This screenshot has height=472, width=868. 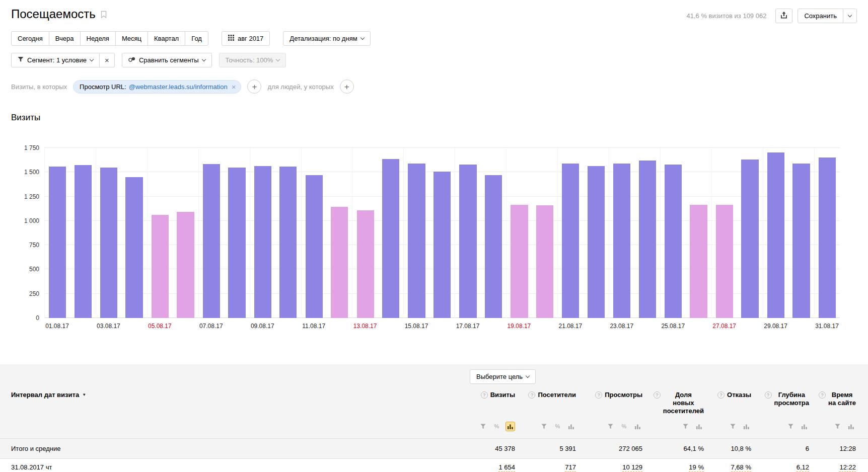 What do you see at coordinates (366, 264) in the screenshot?
I see `bar-13.08.17` at bounding box center [366, 264].